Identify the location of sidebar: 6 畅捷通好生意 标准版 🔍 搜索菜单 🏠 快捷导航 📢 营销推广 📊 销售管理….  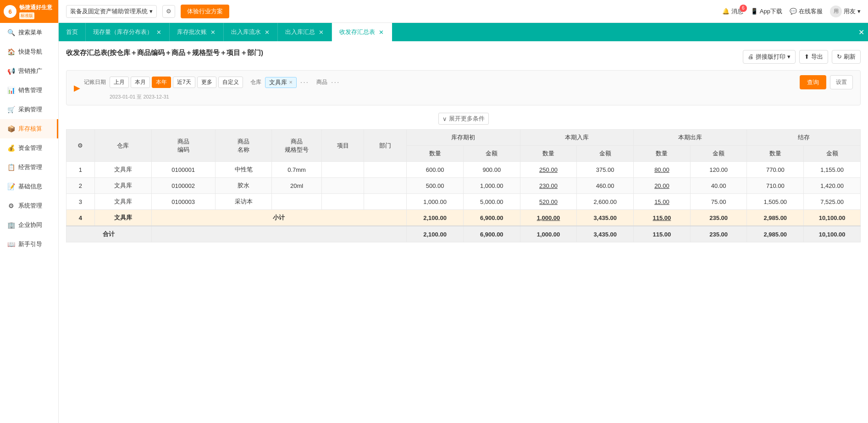
(29, 212).